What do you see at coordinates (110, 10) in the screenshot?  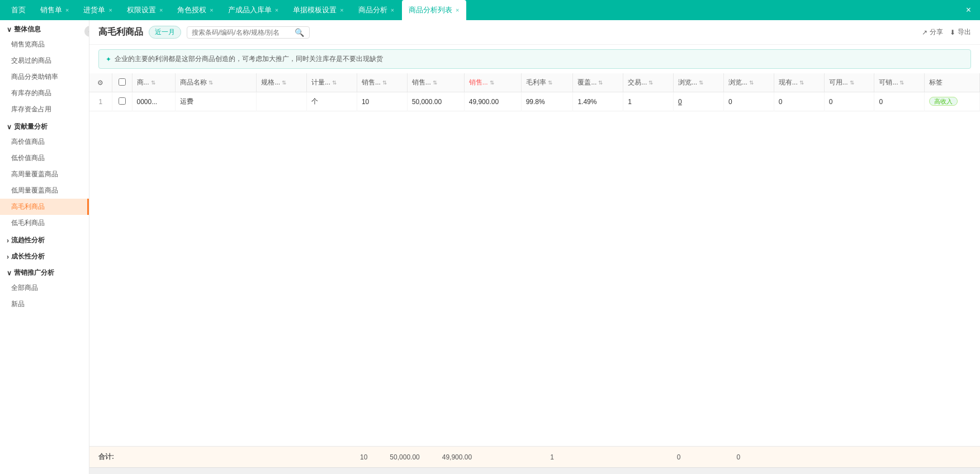 I see `nav-close-purchase-order: ×` at bounding box center [110, 10].